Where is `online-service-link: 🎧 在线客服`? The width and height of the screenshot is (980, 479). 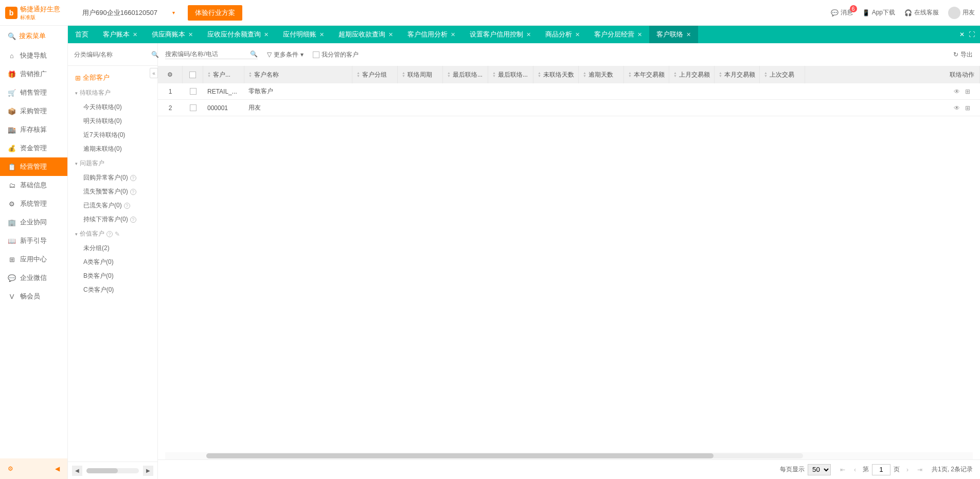 online-service-link: 🎧 在线客服 is located at coordinates (922, 12).